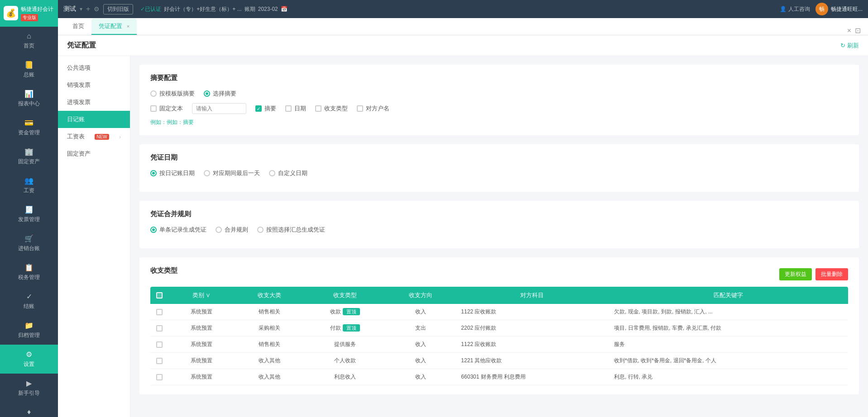 The height and width of the screenshot is (417, 868). Describe the element at coordinates (173, 173) in the screenshot. I see `radio-journal-date: 按日记账日期` at that location.